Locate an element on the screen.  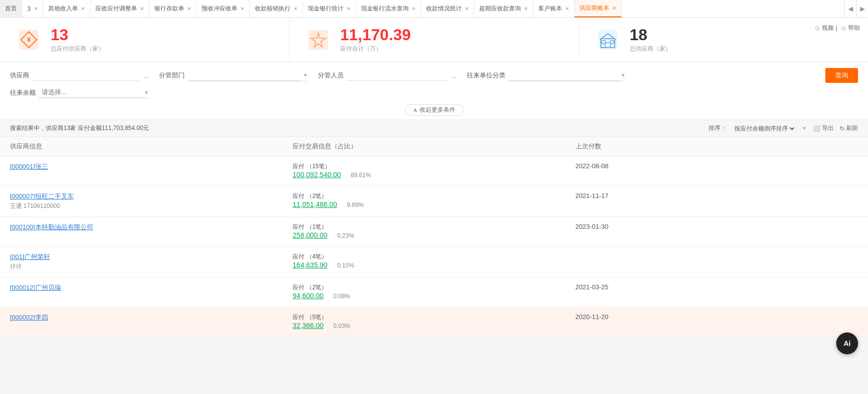
table-row: [000002]李四 应付 （5笔） 32,366.00 0.03% 2020-… is located at coordinates (434, 322).